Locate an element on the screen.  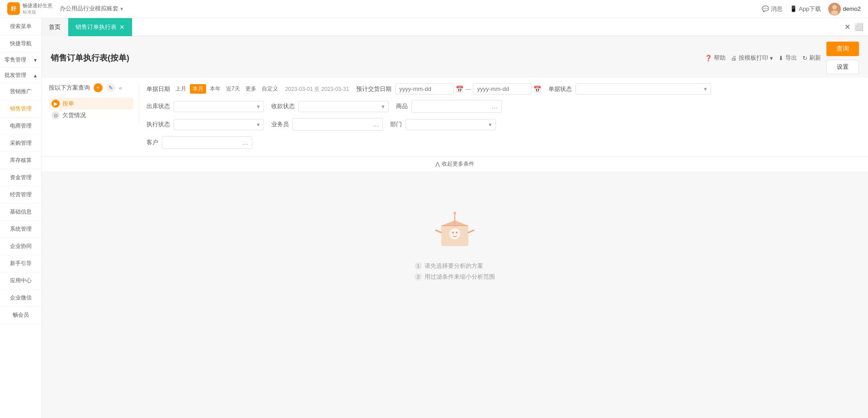
user-name: demo2 is located at coordinates (852, 9).